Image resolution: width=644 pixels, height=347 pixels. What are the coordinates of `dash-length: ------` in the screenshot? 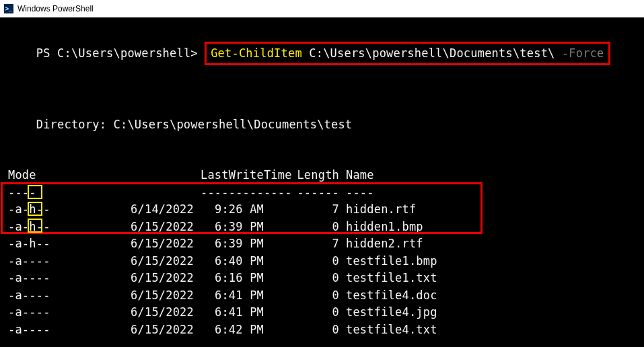 It's located at (301, 193).